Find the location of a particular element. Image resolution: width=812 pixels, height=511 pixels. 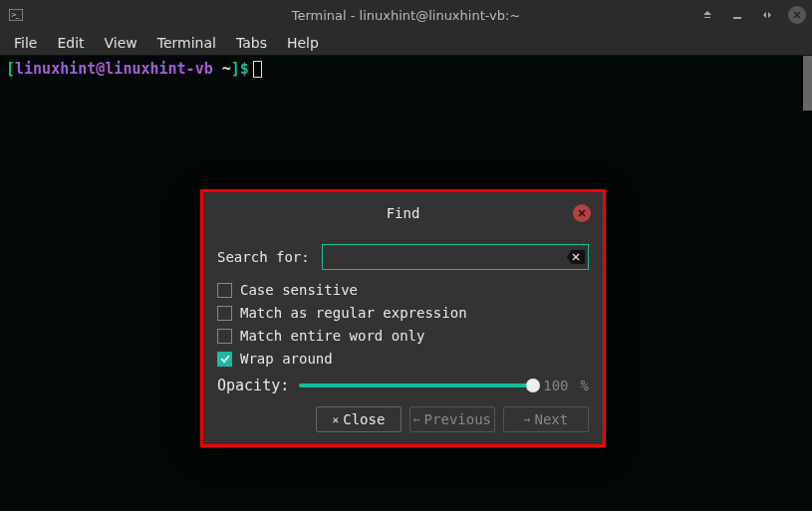

search-row: Search for: is located at coordinates (403, 257).